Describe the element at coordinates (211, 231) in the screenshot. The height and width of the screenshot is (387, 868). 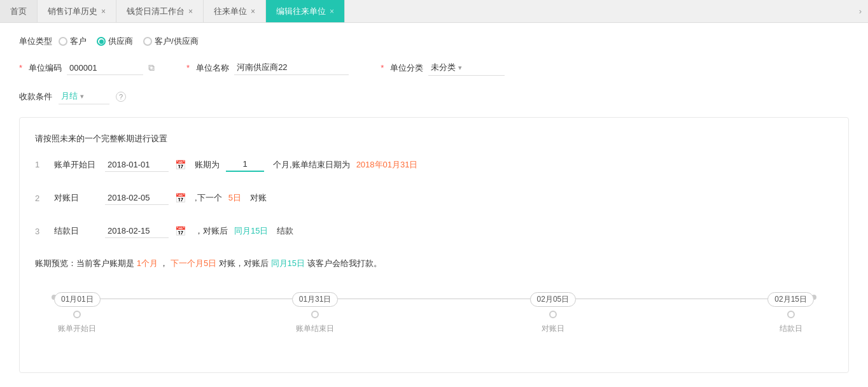
I see `payment-prefix: ，对账后` at that location.